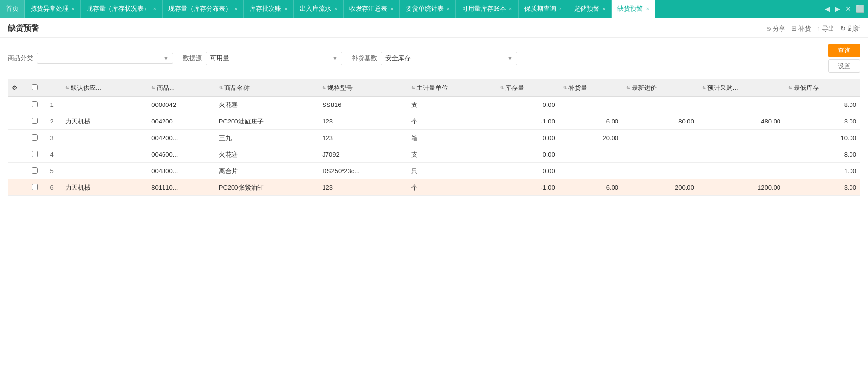 Image resolution: width=868 pixels, height=387 pixels. Describe the element at coordinates (18, 88) in the screenshot. I see `col-gear: ⚙` at that location.